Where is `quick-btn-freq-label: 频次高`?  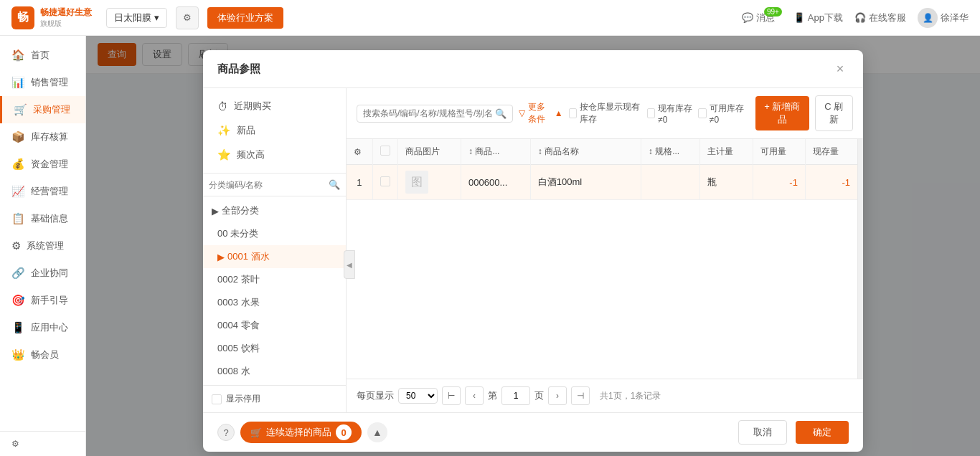 quick-btn-freq-label: 频次高 is located at coordinates (251, 155).